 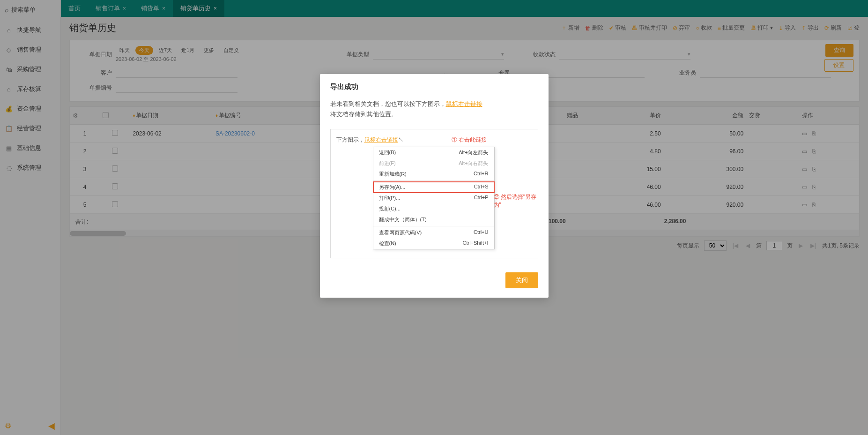 What do you see at coordinates (390, 209) in the screenshot?
I see `ctx-label: 投射(C)...` at bounding box center [390, 209].